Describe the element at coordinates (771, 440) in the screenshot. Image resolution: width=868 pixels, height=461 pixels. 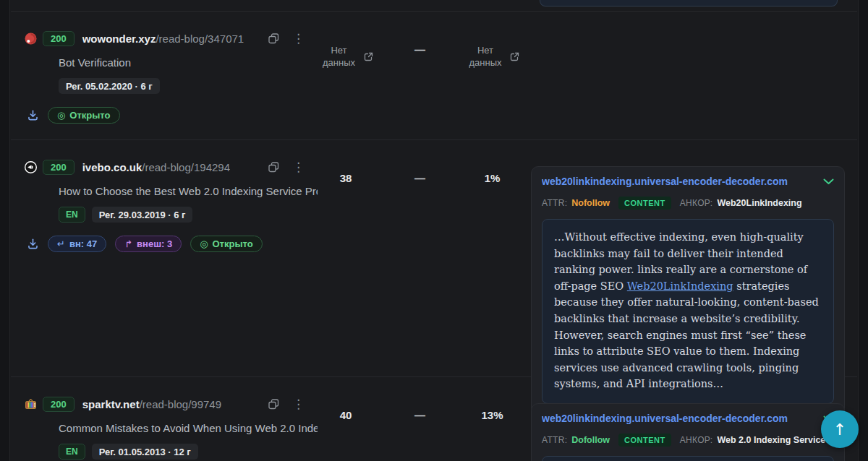
I see `anchor-value: Web 2.0 Indexing Service` at that location.